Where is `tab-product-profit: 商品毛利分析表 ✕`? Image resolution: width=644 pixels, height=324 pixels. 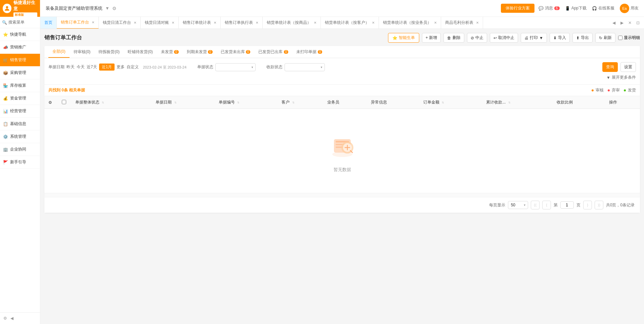
tab-product-profit: 商品毛利分析表 ✕ is located at coordinates (462, 23).